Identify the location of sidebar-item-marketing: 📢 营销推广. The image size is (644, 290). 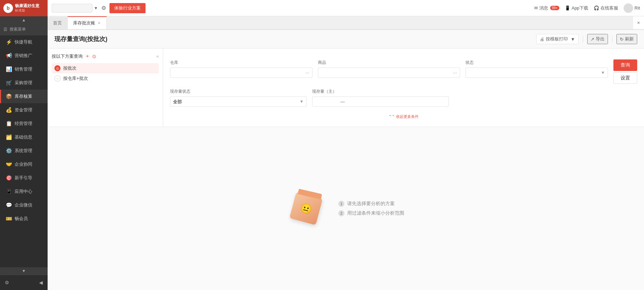
(24, 56).